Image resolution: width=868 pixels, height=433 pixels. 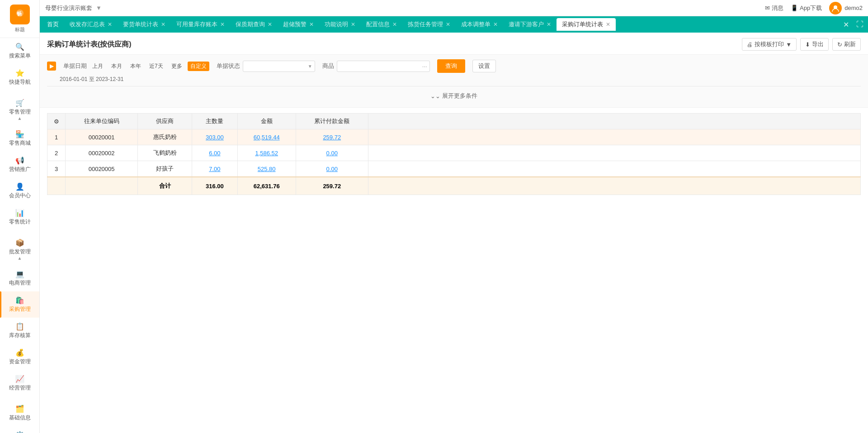 I want to click on query-button: 查询, so click(x=451, y=66).